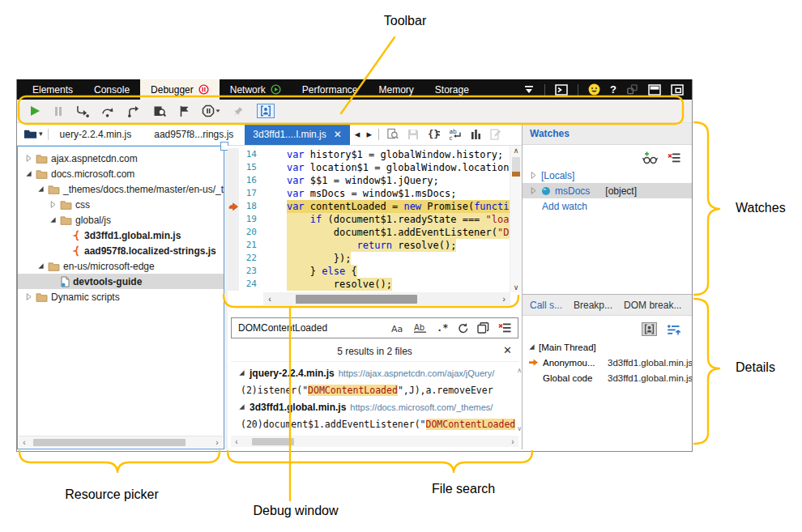  I want to click on pretty-print-icon: {}, so click(434, 134).